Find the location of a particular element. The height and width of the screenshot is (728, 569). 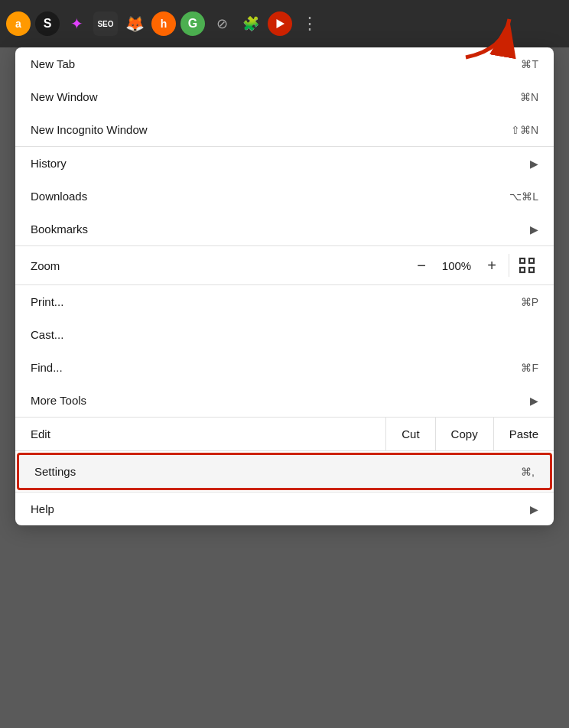

bookmarks-label: Bookmarks is located at coordinates (60, 229).